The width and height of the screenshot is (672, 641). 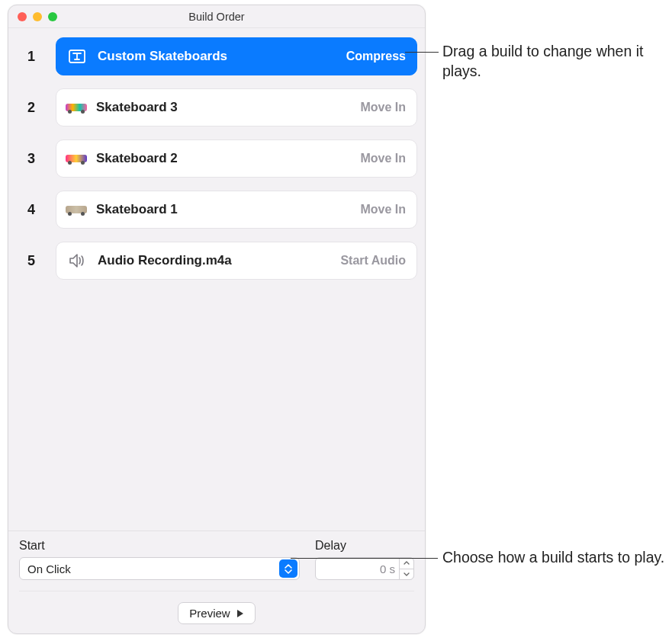 I want to click on preview-button: Preview, so click(x=217, y=613).